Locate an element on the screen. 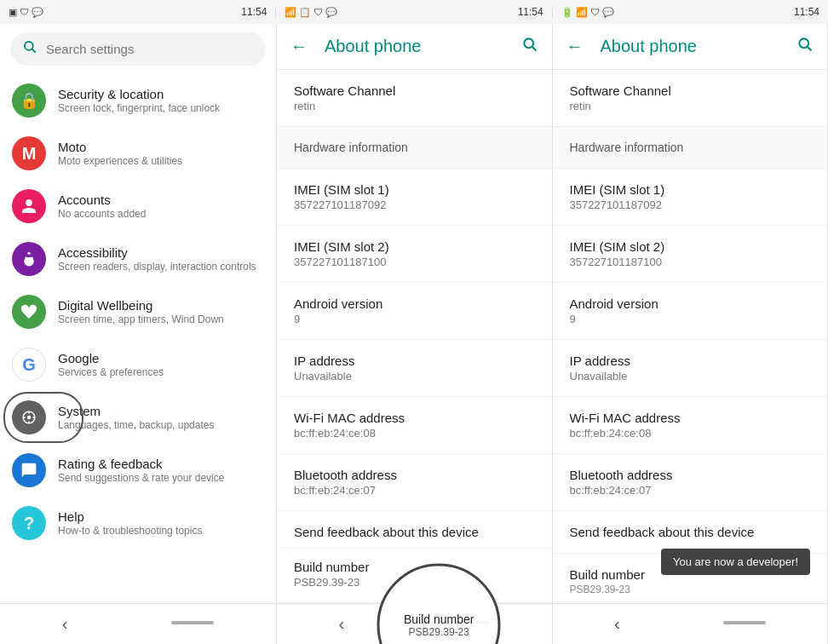 This screenshot has height=644, width=828. bluetooth-right: Bluetooth address bc:ff:eb:24:ce:07 is located at coordinates (690, 482).